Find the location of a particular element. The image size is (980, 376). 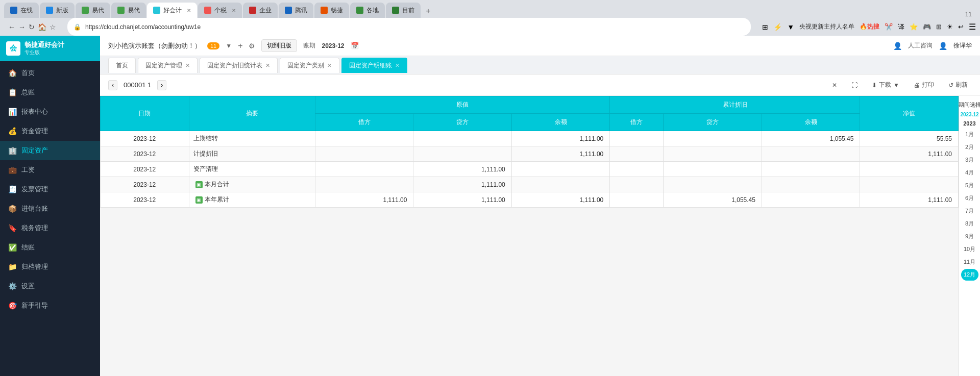

table-cell: 计提折旧 is located at coordinates (252, 154).